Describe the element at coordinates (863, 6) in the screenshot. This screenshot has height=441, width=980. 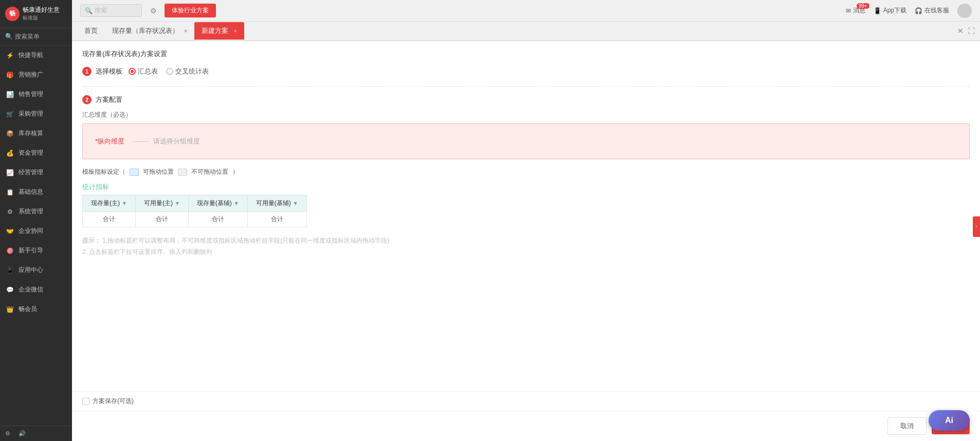
I see `messages-badge: 99+` at that location.